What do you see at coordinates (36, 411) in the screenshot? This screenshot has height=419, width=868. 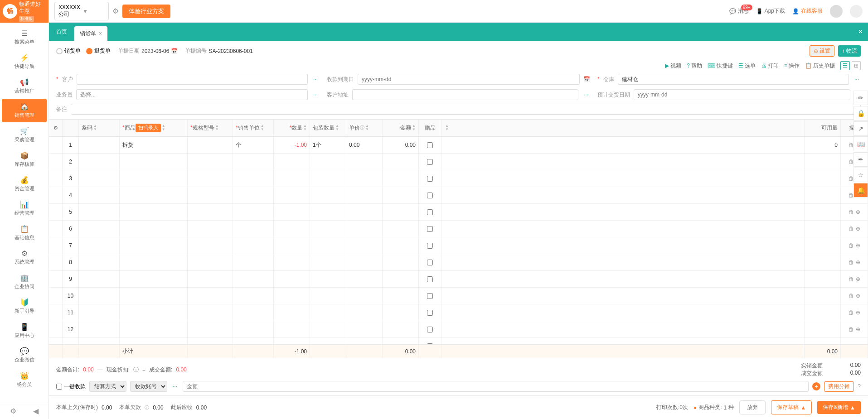 I see `collapse-icon: ◀` at bounding box center [36, 411].